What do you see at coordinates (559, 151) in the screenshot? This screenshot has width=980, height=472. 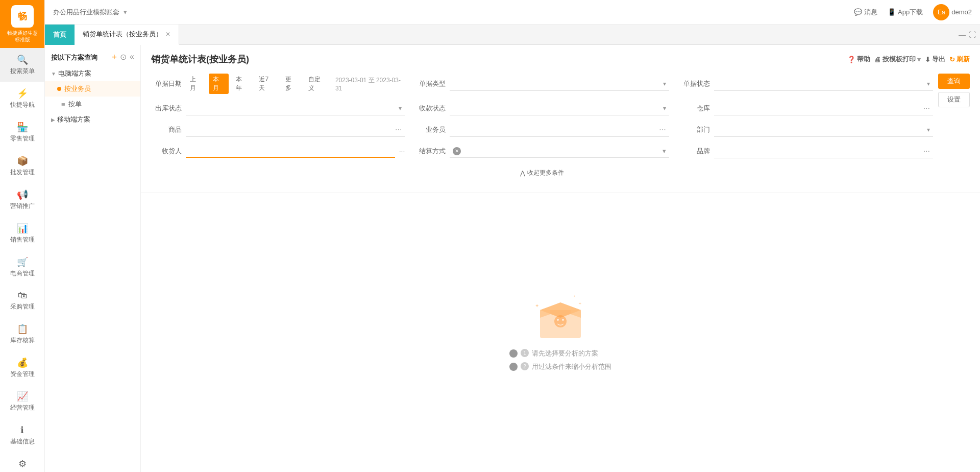 I see `payment-select: ✕ ▾` at bounding box center [559, 151].